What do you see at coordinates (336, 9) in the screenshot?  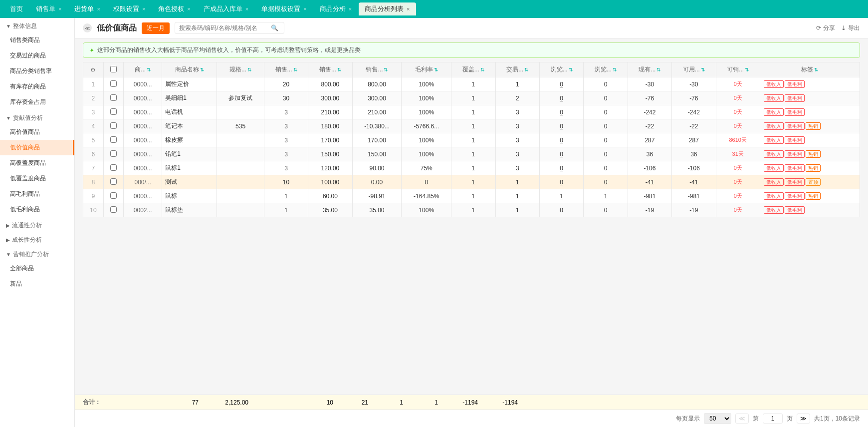 I see `nav-item-商品分析: 商品分析×` at bounding box center [336, 9].